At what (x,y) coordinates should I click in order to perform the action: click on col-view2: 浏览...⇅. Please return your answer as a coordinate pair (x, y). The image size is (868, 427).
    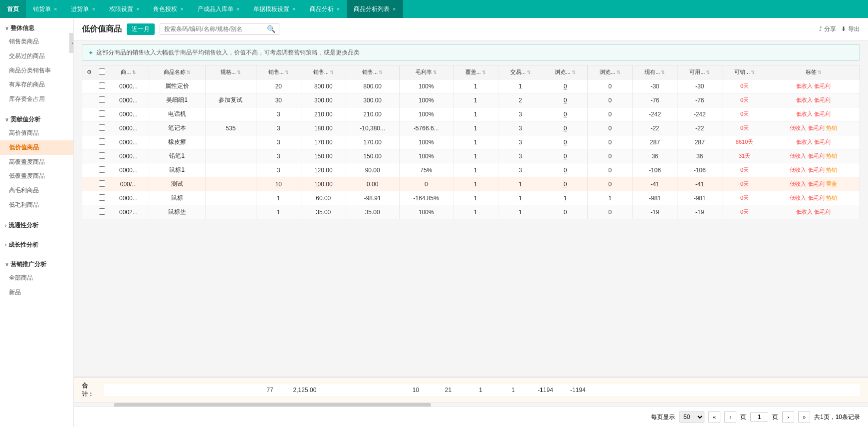
    Looking at the image, I should click on (610, 72).